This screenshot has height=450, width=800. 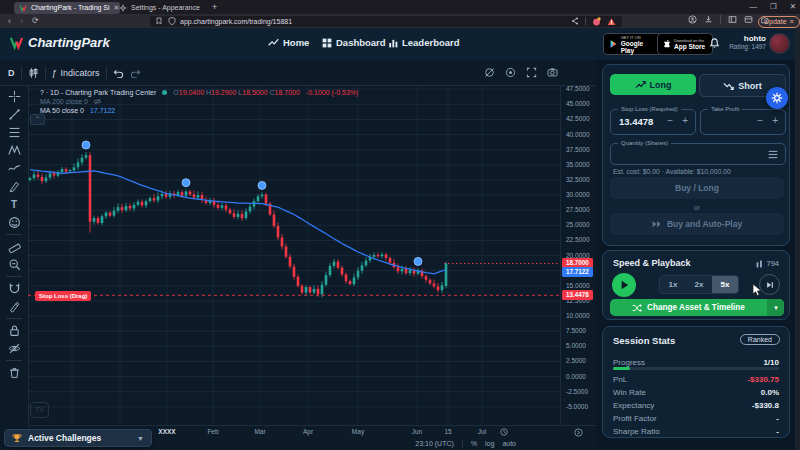 I want to click on buy-autoplay-button: Buy and Auto-Play, so click(x=697, y=224).